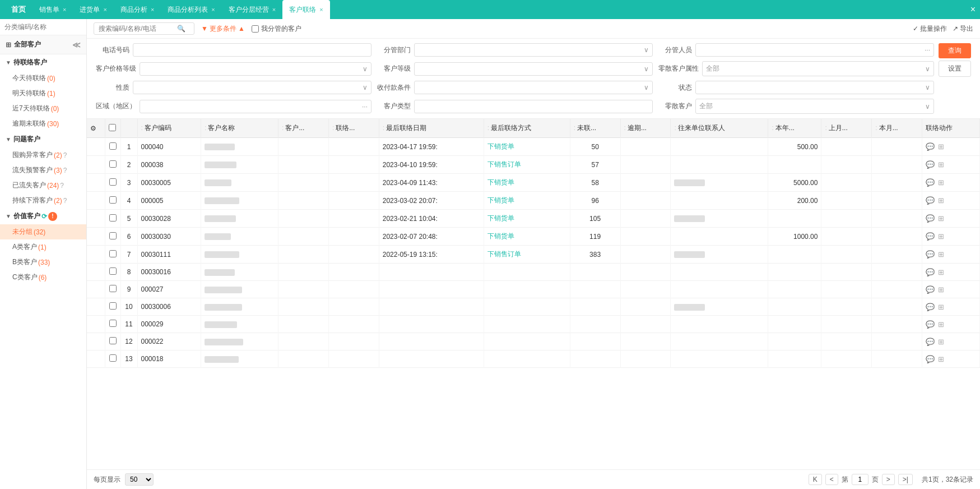 The image size is (980, 489). I want to click on search-button: 查询, so click(955, 50).